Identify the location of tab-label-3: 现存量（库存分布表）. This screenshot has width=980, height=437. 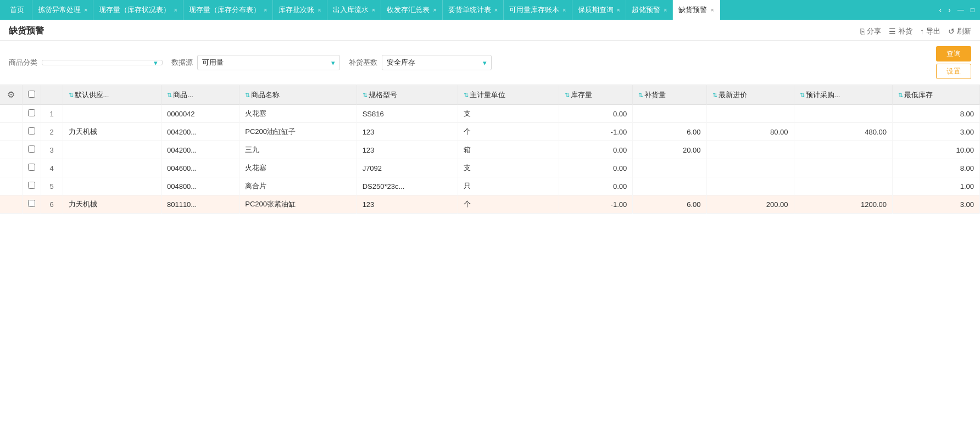
(225, 10).